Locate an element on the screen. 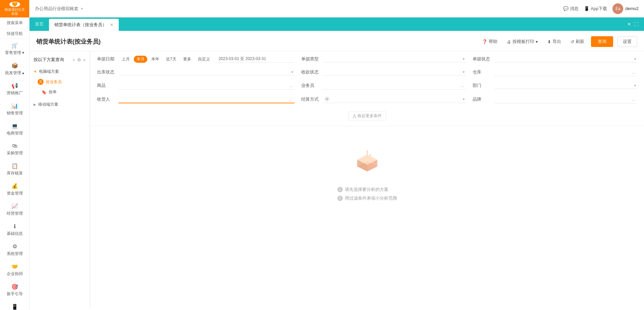 The width and height of the screenshot is (644, 310). sidebar-quick-nav: 快捷导航 is located at coordinates (15, 34).